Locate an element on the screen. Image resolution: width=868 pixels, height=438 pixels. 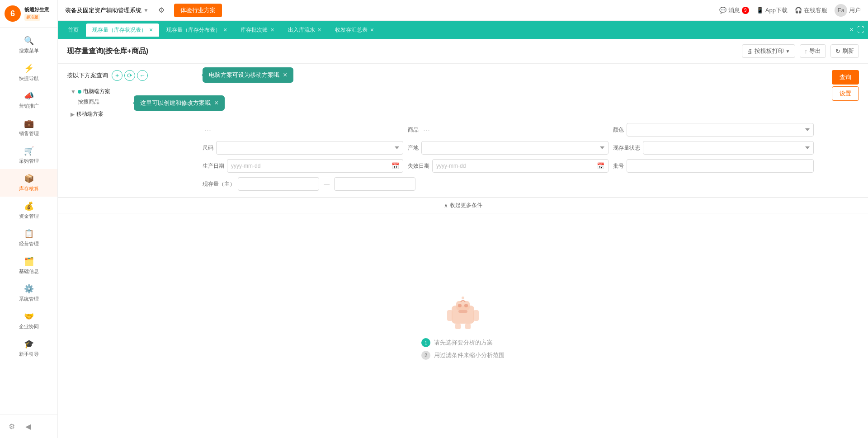
sidebar-item-label: 营销推广 is located at coordinates (29, 106).